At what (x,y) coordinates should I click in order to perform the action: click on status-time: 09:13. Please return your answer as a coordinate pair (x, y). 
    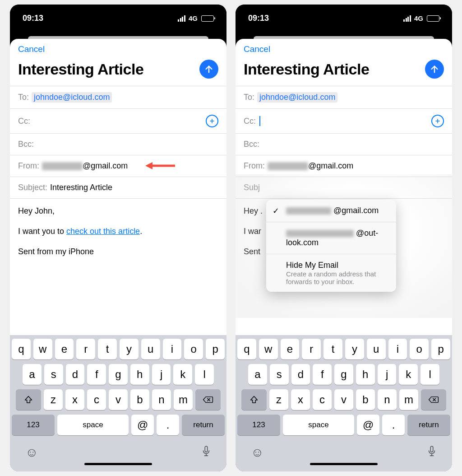
    Looking at the image, I should click on (33, 18).